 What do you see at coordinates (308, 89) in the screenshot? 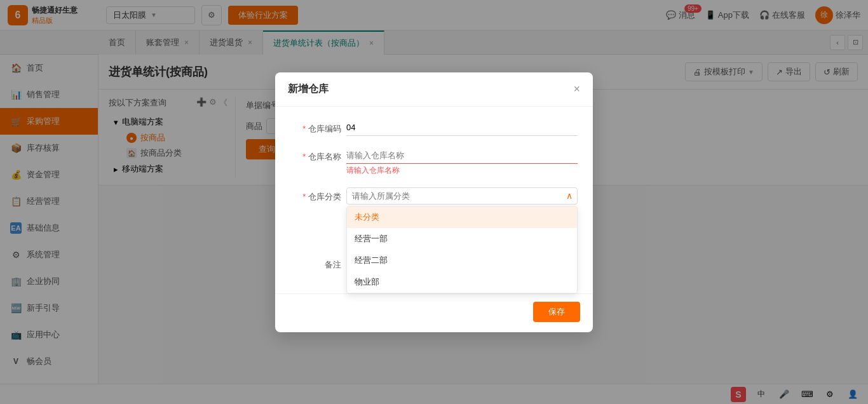
I see `dialog-title: 新增仓库` at bounding box center [308, 89].